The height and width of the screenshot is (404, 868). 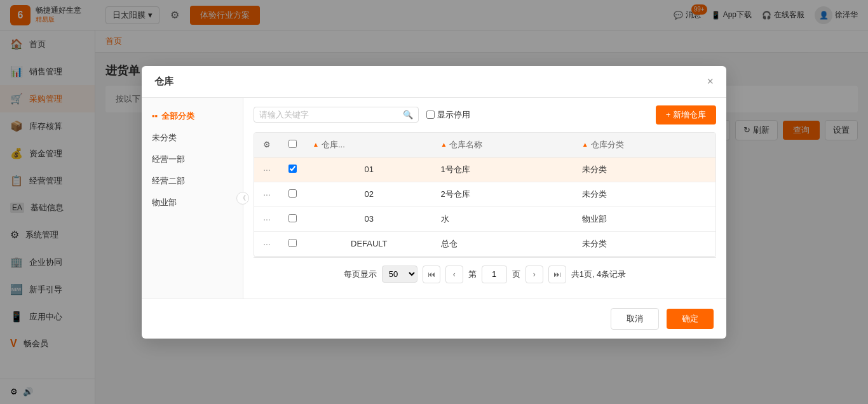 I want to click on search-box: 🔍, so click(x=336, y=114).